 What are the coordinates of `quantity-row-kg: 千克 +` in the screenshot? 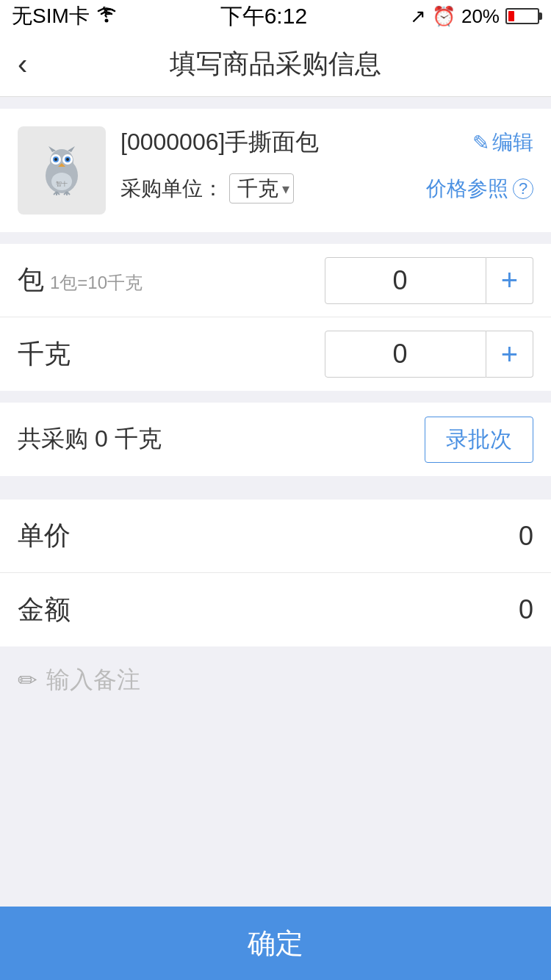 It's located at (276, 354).